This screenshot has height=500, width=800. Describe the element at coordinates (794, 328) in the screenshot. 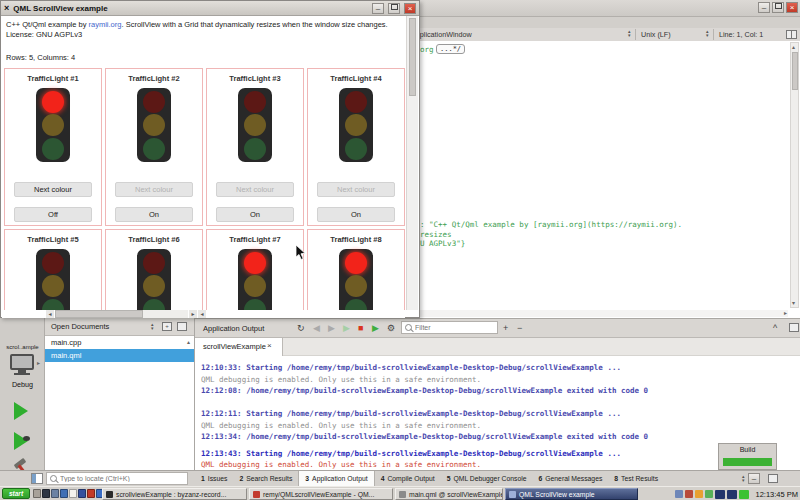

I see `close-pane-icon` at that location.